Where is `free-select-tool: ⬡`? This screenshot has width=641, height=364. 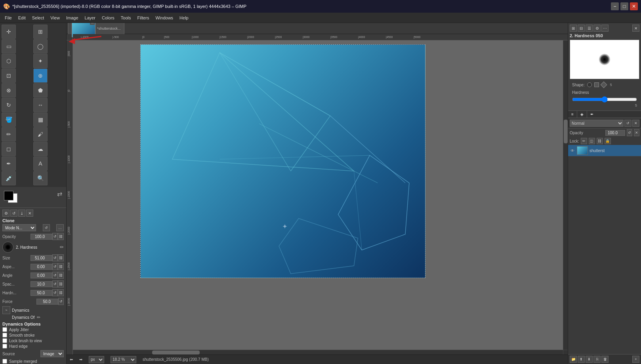
free-select-tool: ⬡ is located at coordinates (9, 61).